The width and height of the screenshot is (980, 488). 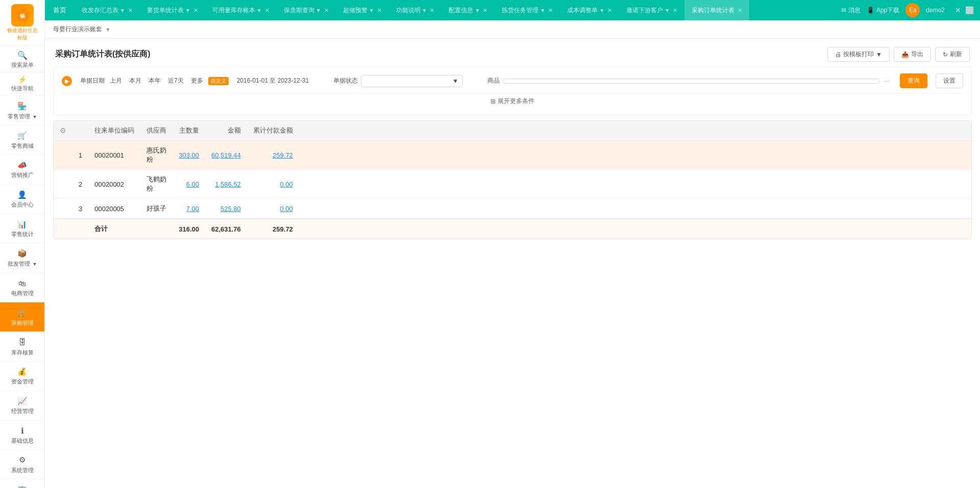 I want to click on sidebar-item-operations: 📈 经营管理, so click(x=22, y=406).